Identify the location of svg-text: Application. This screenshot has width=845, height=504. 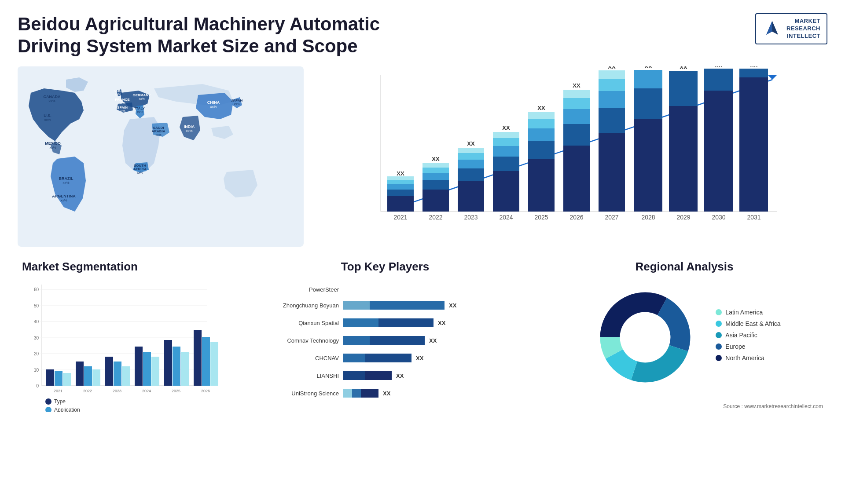
(67, 409).